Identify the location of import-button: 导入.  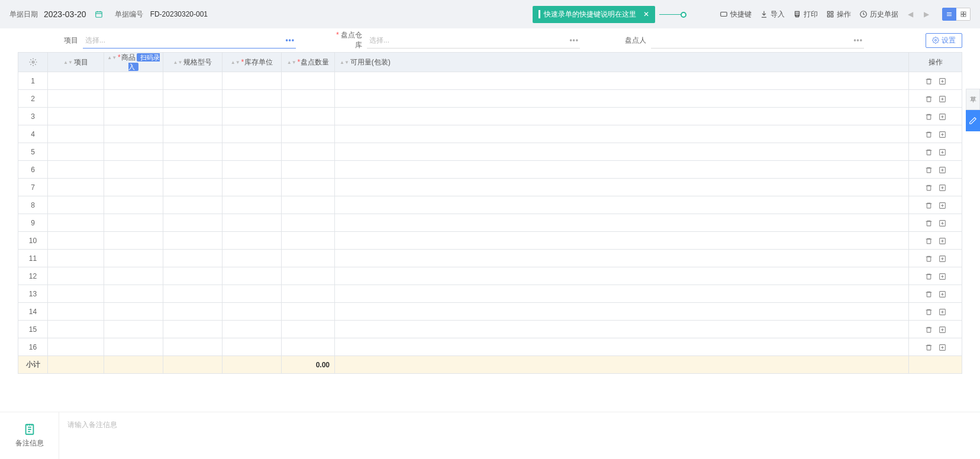
(772, 14).